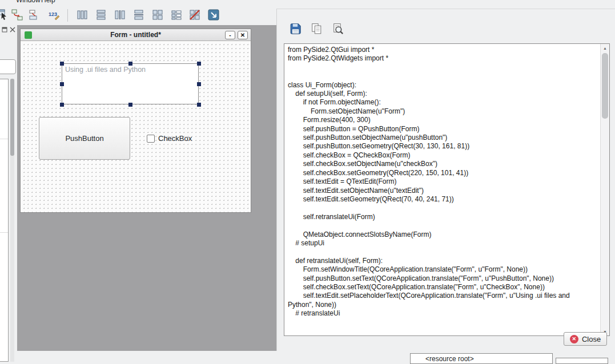  Describe the element at coordinates (605, 189) in the screenshot. I see `code-vertical-scrollbar: ▲ ▼` at that location.